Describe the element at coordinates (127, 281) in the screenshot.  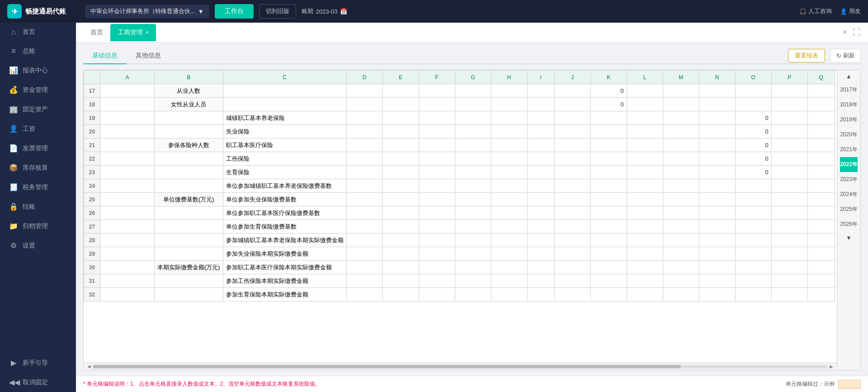
I see `cell-31-a` at that location.